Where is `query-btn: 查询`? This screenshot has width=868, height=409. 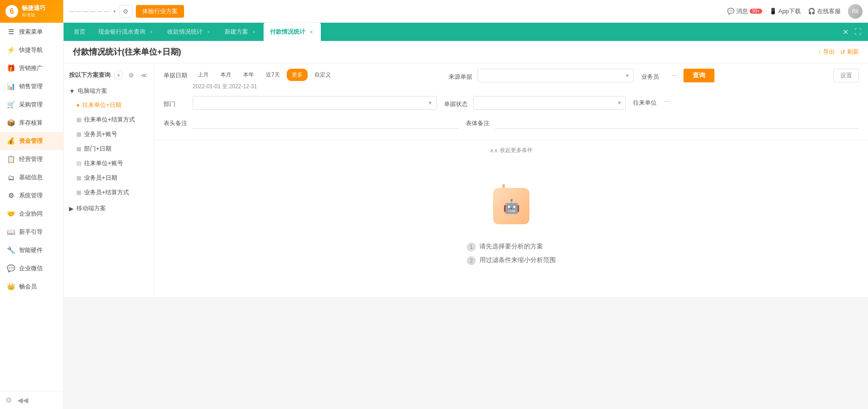
query-btn: 查询 is located at coordinates (699, 76).